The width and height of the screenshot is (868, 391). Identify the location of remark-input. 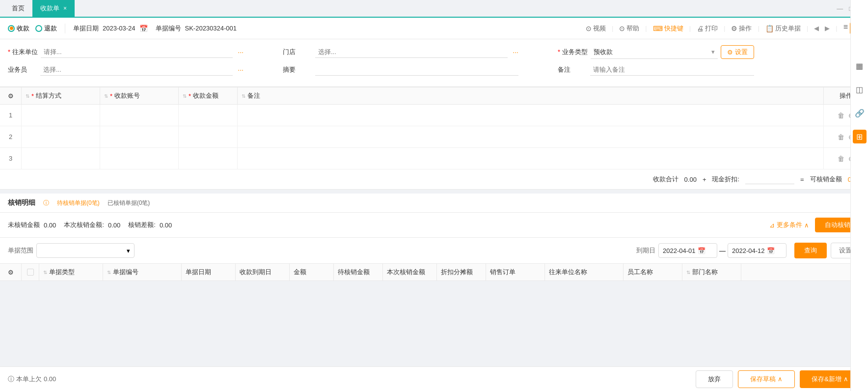
(672, 70).